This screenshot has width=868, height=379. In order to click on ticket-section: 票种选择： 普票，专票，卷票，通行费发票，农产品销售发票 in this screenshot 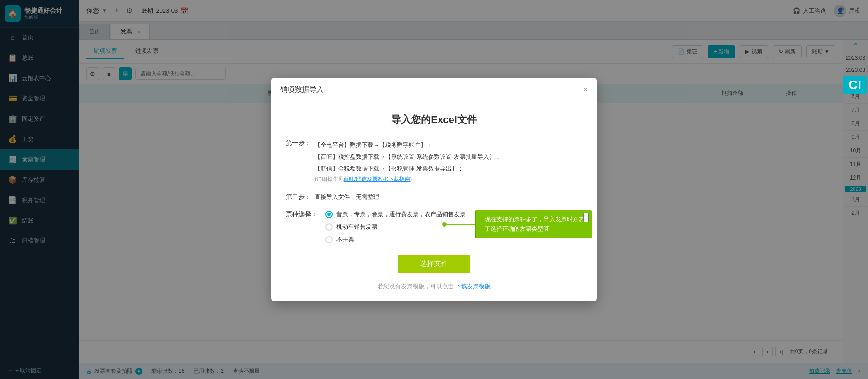, I will do `click(434, 227)`.